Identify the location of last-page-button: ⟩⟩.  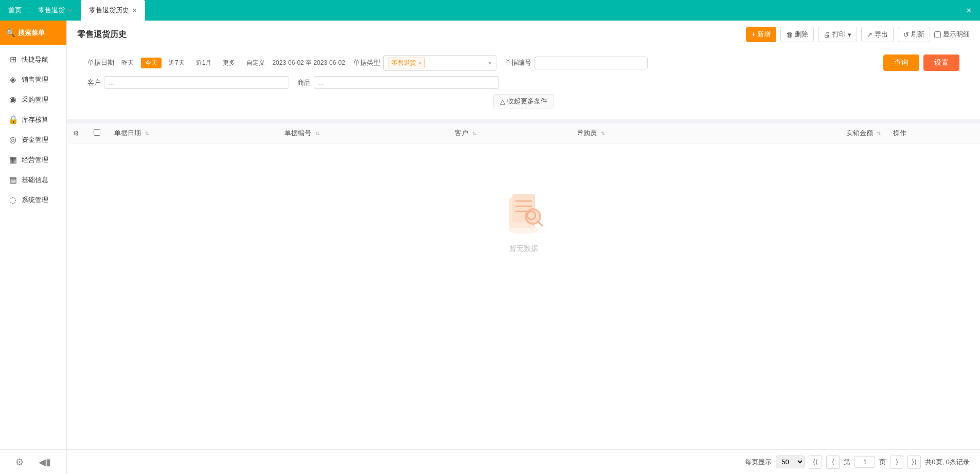
(914, 462).